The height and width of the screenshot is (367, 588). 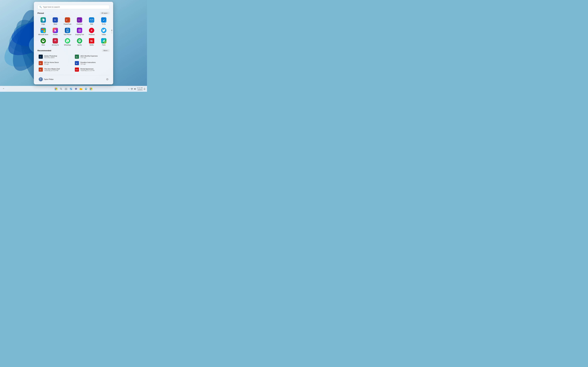 I want to click on photos-icon, so click(x=55, y=30).